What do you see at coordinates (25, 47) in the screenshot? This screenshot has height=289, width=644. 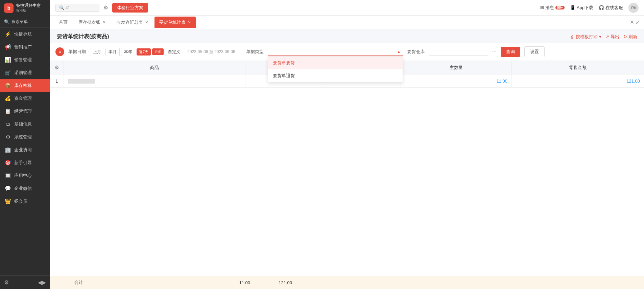 I see `sidebar-item-marketing: 📢 营销推广` at bounding box center [25, 47].